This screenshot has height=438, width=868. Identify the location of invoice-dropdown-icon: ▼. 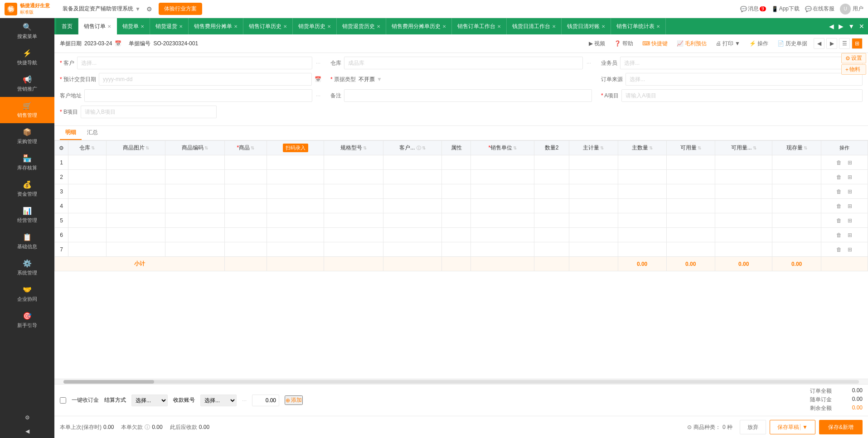
(379, 79).